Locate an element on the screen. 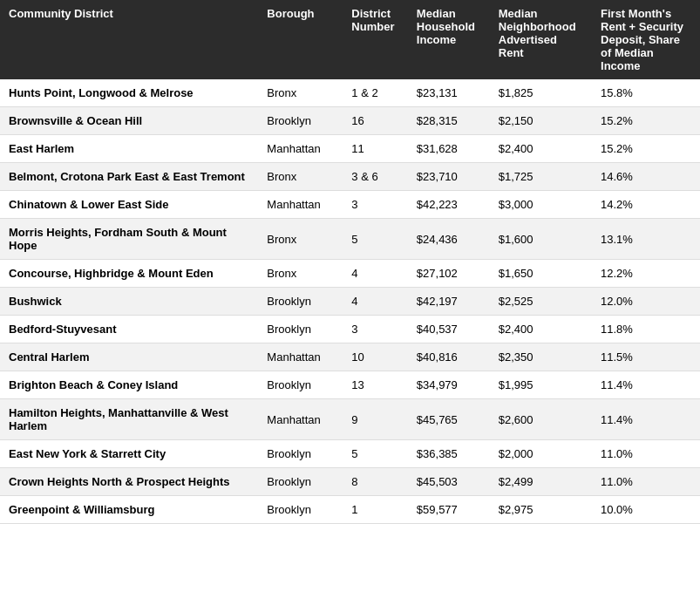 The width and height of the screenshot is (700, 612). cell-median-income: $34,979 is located at coordinates (449, 385).